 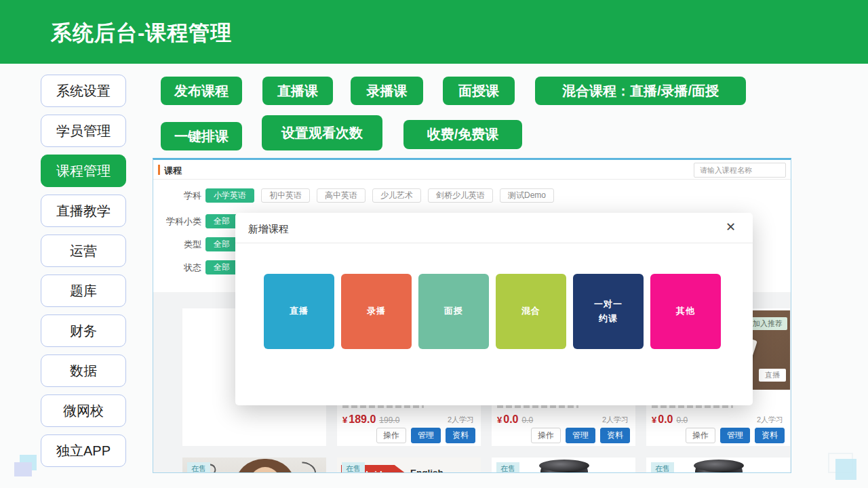 What do you see at coordinates (222, 267) in the screenshot?
I see `filter-chip-all-status: 全部` at bounding box center [222, 267].